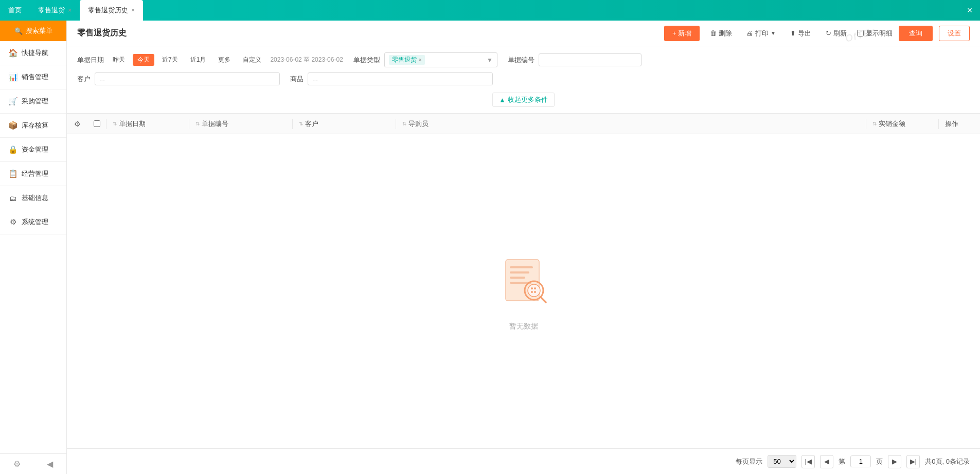 This screenshot has width=980, height=474. I want to click on collapse-filter-button: ▲ 收起更多条件, so click(524, 100).